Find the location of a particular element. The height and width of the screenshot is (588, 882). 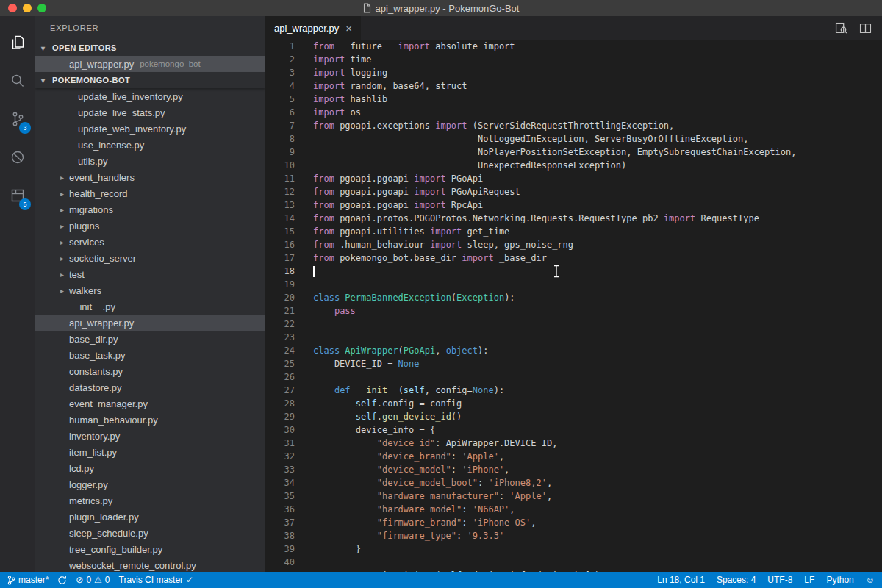

tree-folder-migrations: ▸migrations is located at coordinates (150, 209).